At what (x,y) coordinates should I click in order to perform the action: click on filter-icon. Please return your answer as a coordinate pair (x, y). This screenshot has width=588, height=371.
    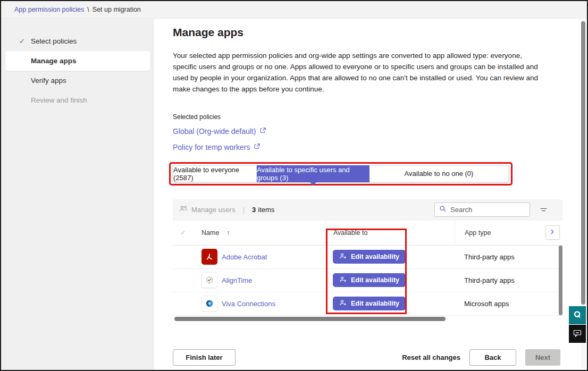
    Looking at the image, I should click on (543, 209).